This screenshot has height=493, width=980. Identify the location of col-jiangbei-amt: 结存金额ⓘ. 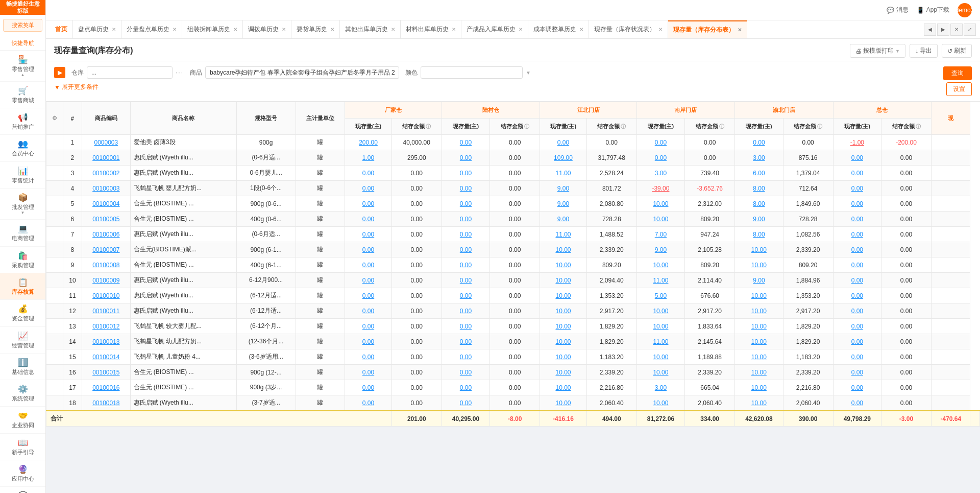
(611, 127).